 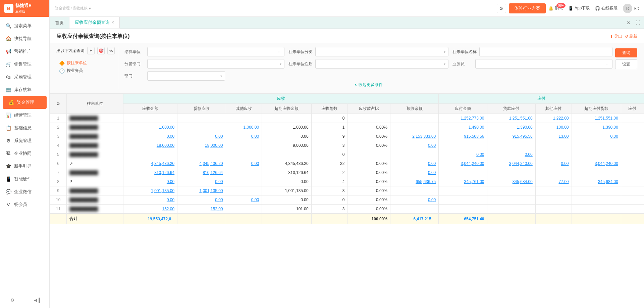 I want to click on row-other-ar: 1,000.00, so click(x=244, y=128).